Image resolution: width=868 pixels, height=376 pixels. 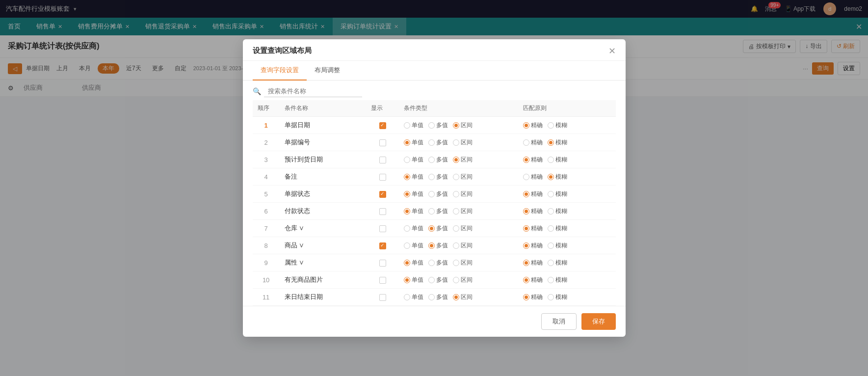 What do you see at coordinates (280, 71) in the screenshot?
I see `tab-query-fields: 查询字段设置` at bounding box center [280, 71].